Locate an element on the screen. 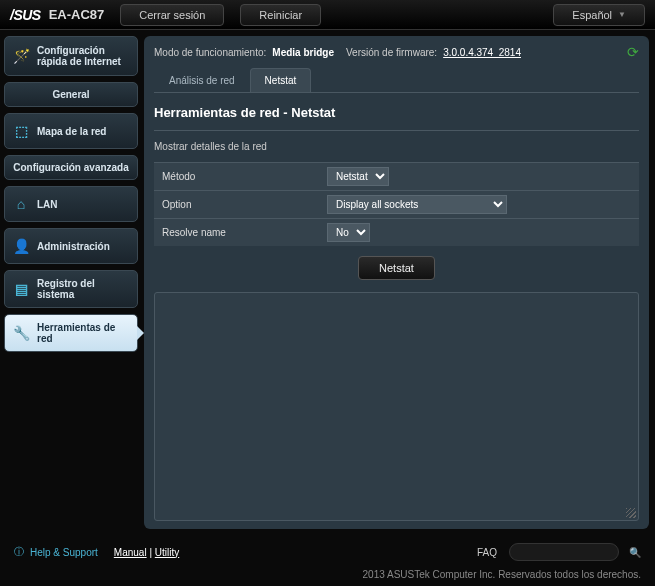 Image resolution: width=655 pixels, height=586 pixels. reboot-button: Reiniciar is located at coordinates (280, 15).